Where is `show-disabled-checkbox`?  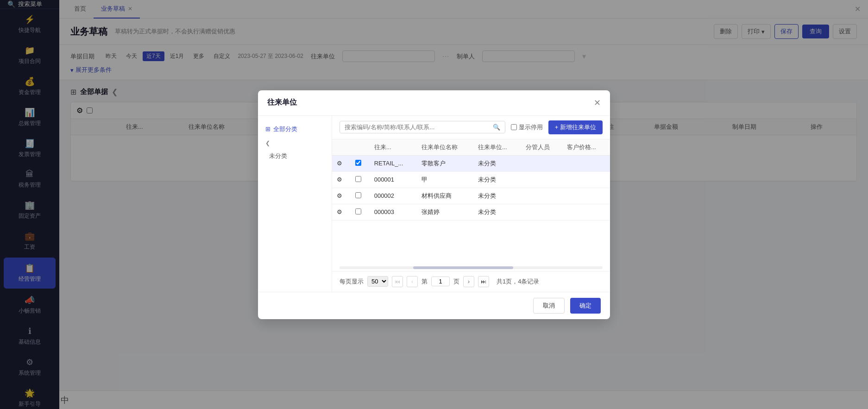
show-disabled-checkbox is located at coordinates (514, 127).